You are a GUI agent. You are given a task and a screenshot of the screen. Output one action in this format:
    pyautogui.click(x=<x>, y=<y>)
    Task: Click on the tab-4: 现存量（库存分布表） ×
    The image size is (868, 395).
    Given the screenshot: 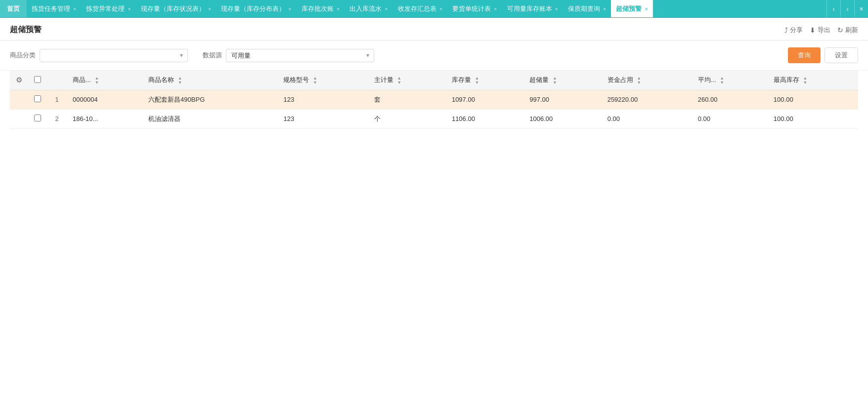 What is the action you would take?
    pyautogui.click(x=256, y=9)
    